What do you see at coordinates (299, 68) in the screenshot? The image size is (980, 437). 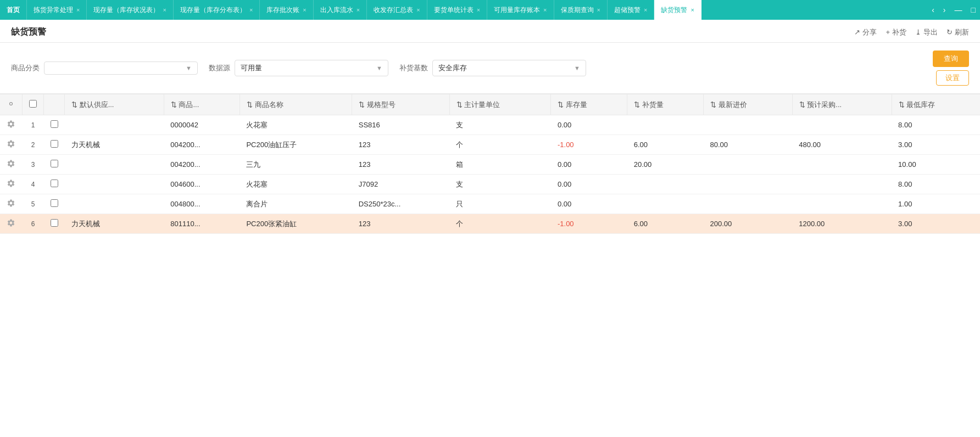 I see `filter-group-datasource: 数据源 可用量 ▼` at bounding box center [299, 68].